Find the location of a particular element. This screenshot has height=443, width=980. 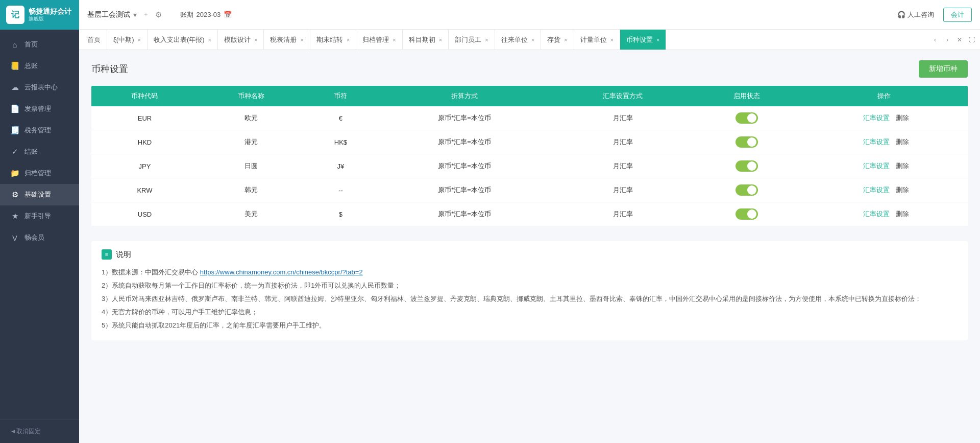

tab-unit: 计量单位× is located at coordinates (597, 40).